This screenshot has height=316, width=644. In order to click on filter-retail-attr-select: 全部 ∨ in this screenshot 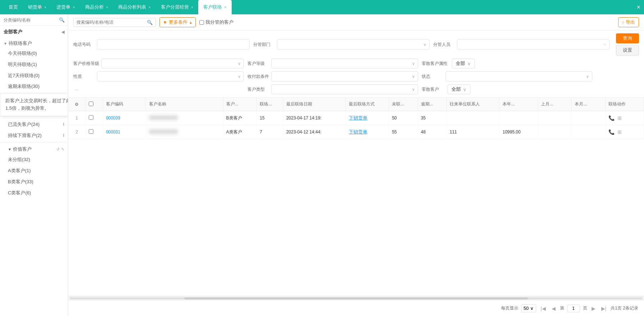, I will do `click(463, 63)`.